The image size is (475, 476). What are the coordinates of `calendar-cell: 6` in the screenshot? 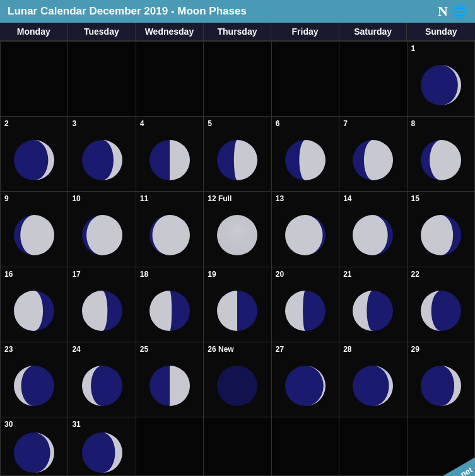 It's located at (305, 154).